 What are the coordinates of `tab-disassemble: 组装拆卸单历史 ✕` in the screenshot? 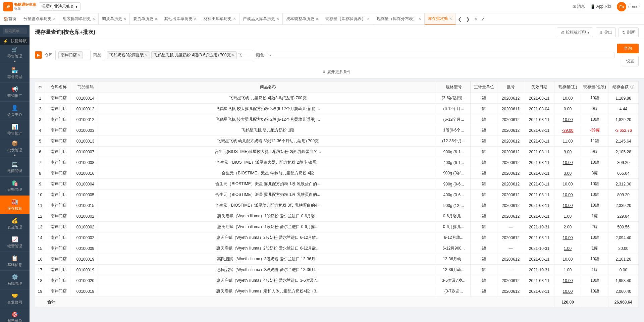 It's located at (79, 19).